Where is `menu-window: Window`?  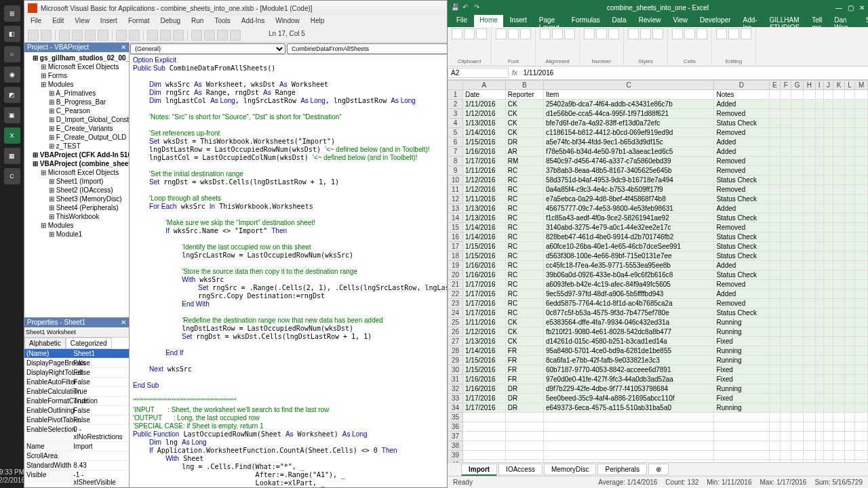 menu-window: Window is located at coordinates (288, 22).